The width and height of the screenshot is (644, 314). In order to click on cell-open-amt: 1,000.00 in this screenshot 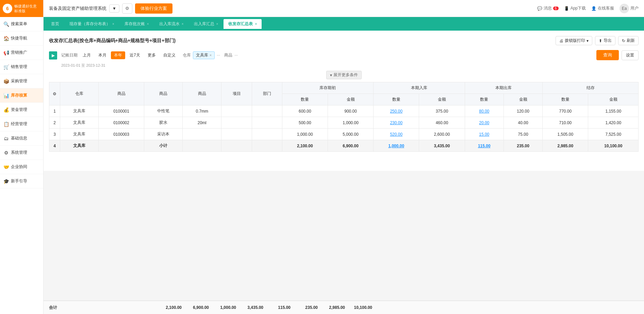, I will do `click(350, 123)`.